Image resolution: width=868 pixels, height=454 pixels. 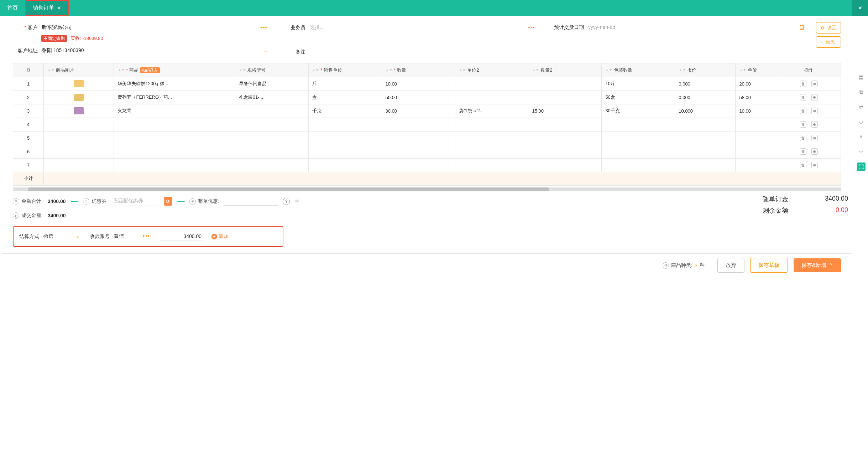 I want to click on form-header: *客户 昕东贸易公司 ••• 不固定账期 应收: -18639.80 客户地址 …, so click(x=427, y=41).